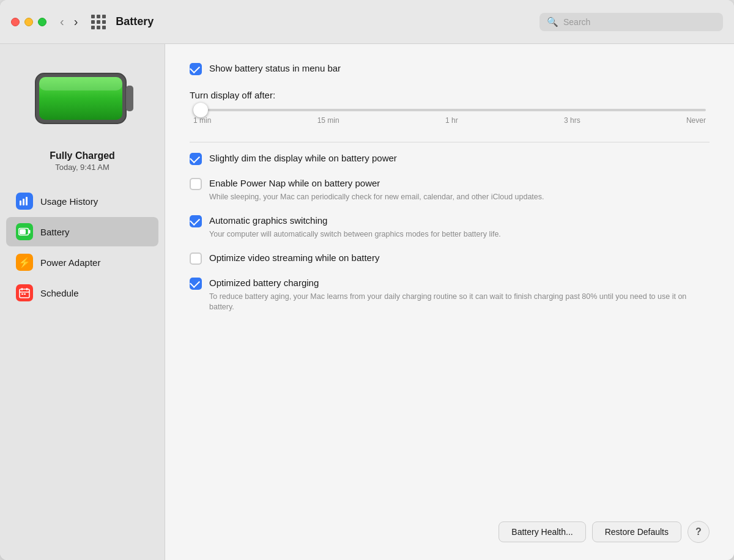 The height and width of the screenshot is (560, 734). Describe the element at coordinates (29, 22) in the screenshot. I see `traffic-lights` at that location.